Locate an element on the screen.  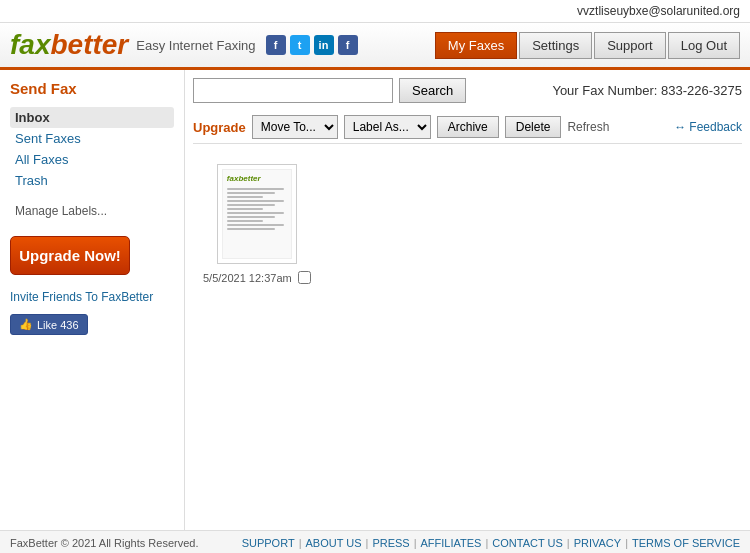
fax-item: faxbetter 5/5/2021 is located at coordinates (257, 224).